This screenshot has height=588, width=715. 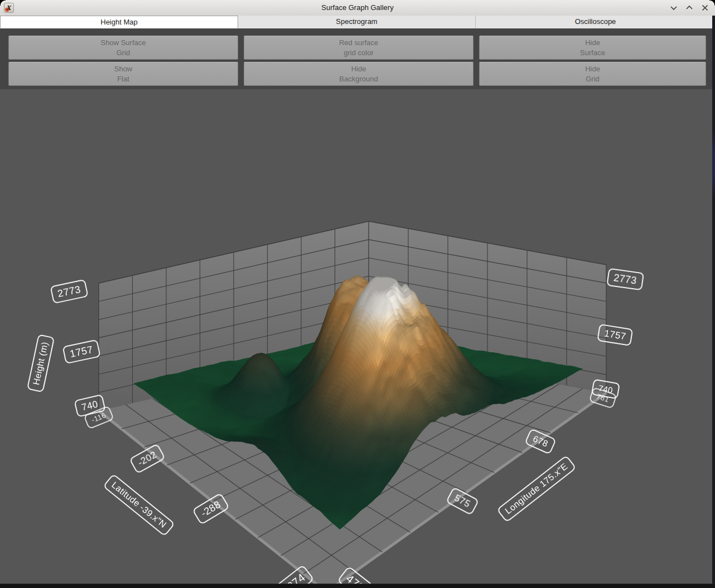 What do you see at coordinates (714, 302) in the screenshot?
I see `window-right-border` at bounding box center [714, 302].